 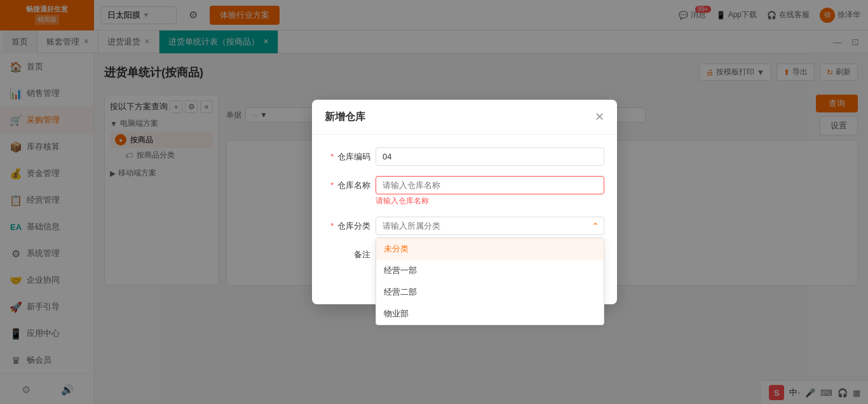 I want to click on warehouse-category-label: * 仓库分类, so click(x=350, y=224).